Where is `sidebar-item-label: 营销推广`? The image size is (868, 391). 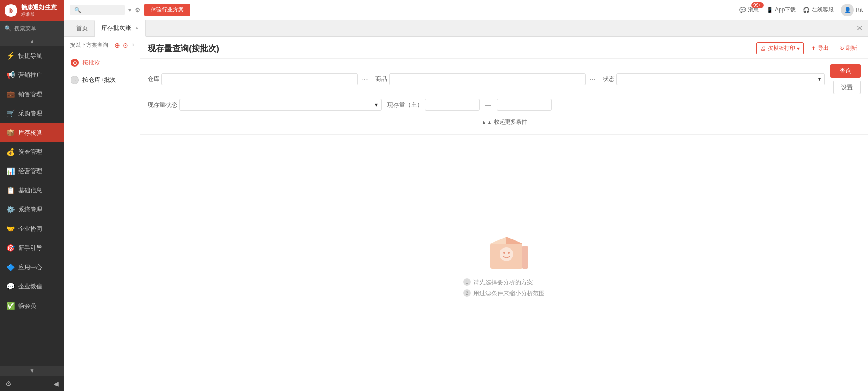 sidebar-item-label: 营销推广 is located at coordinates (30, 75).